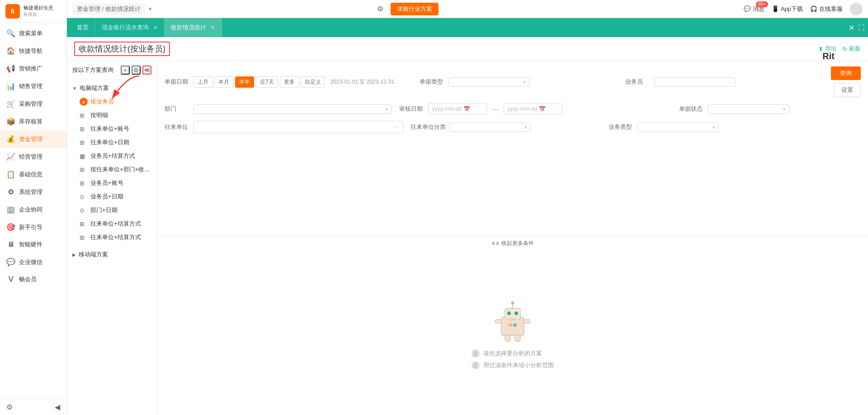  What do you see at coordinates (844, 49) in the screenshot?
I see `refresh-icon: ↻` at bounding box center [844, 49].